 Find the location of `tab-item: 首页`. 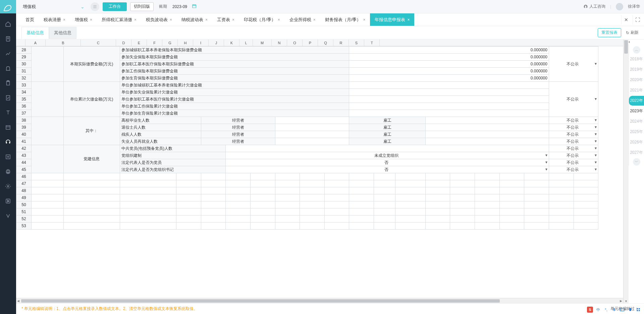

tab-item: 首页 is located at coordinates (30, 19).